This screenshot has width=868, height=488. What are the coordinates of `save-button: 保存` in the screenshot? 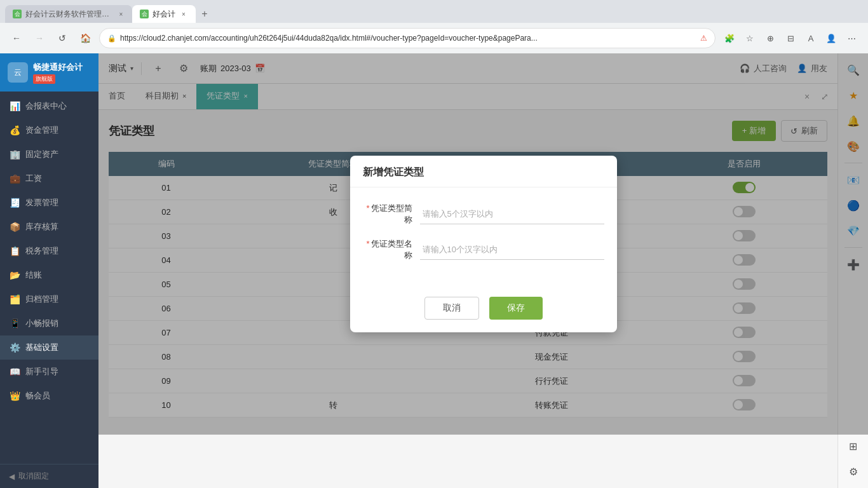 It's located at (516, 308).